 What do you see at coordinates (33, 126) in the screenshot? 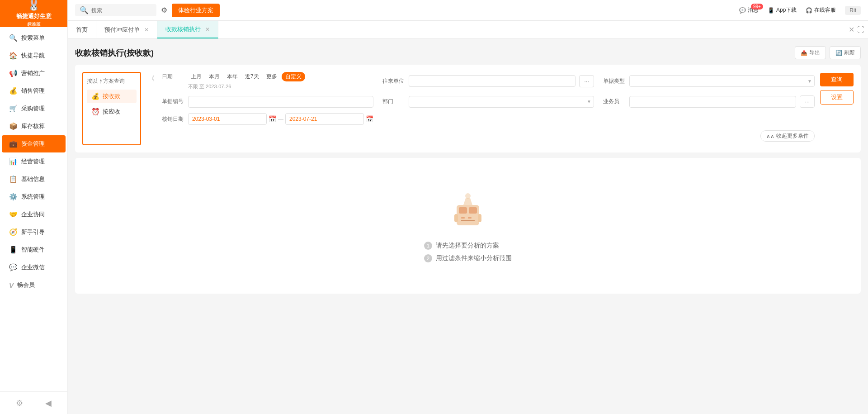
I see `sidebar-item-inventory: 📦 库存核算` at bounding box center [33, 126].